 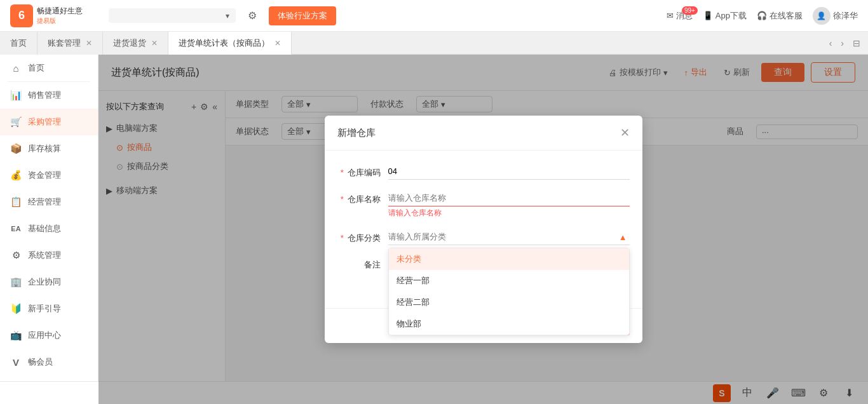 What do you see at coordinates (625, 133) in the screenshot?
I see `dialog-close-btn: ✕` at bounding box center [625, 133].